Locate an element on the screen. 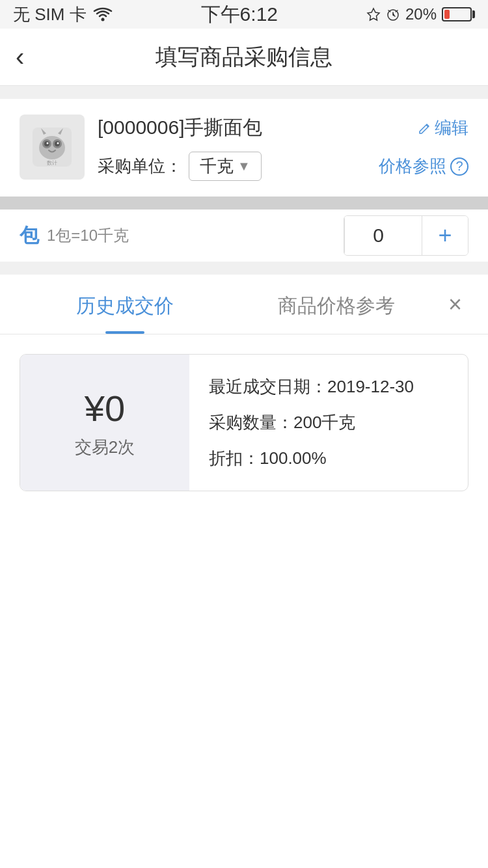  date-label: 最近成交日期： is located at coordinates (268, 387).